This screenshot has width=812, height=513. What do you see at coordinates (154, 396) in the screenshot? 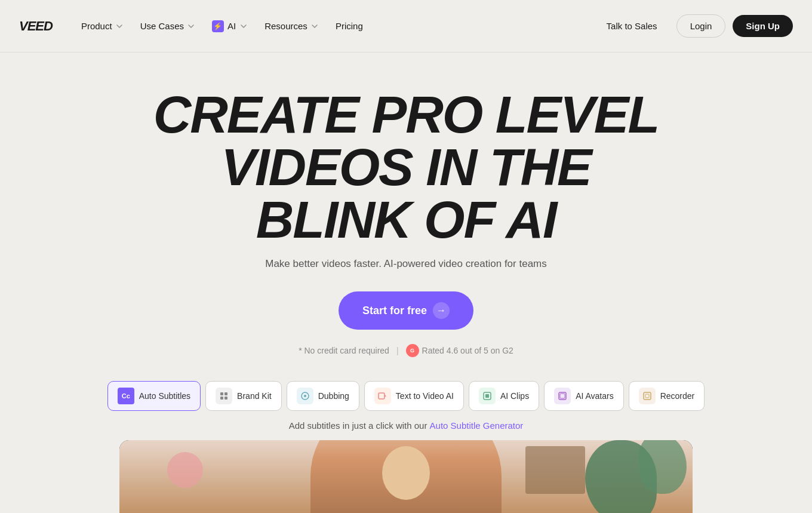
I see `feature-tab-auto-subtitles: Cc Auto Subtitles` at bounding box center [154, 396].